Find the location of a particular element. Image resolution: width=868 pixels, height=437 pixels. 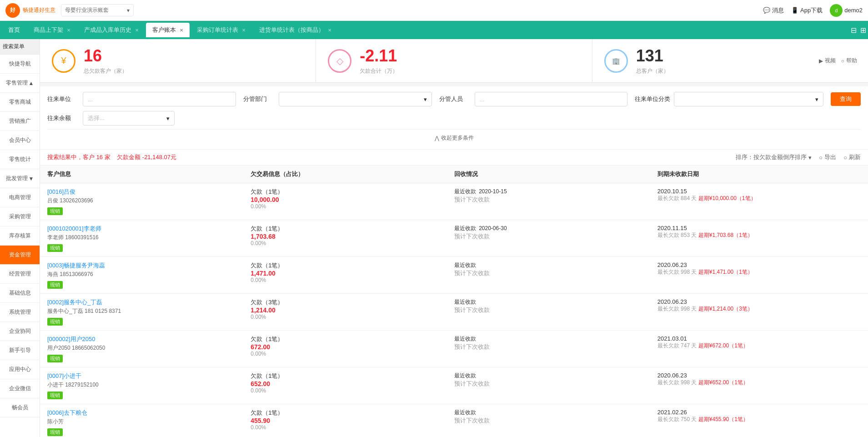

debt-customers-label: 总欠款客户（家） is located at coordinates (194, 71).